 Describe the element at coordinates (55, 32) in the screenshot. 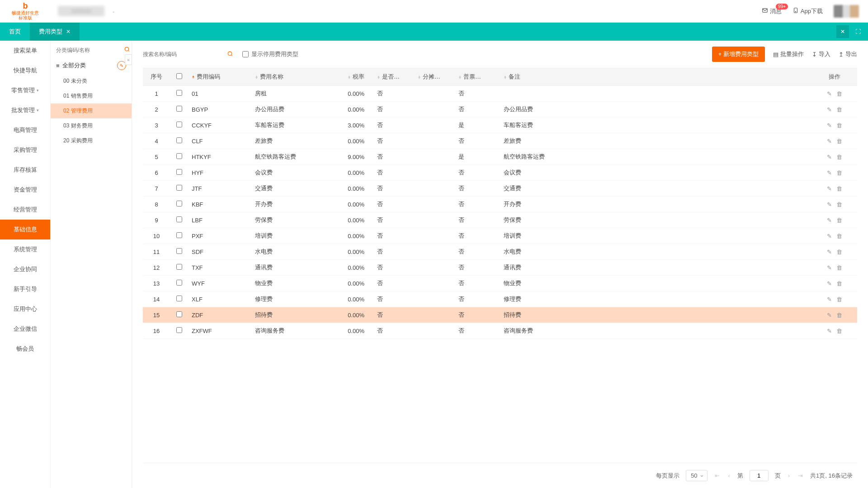

I see `tab-fee-type: 费用类型 ✕` at that location.